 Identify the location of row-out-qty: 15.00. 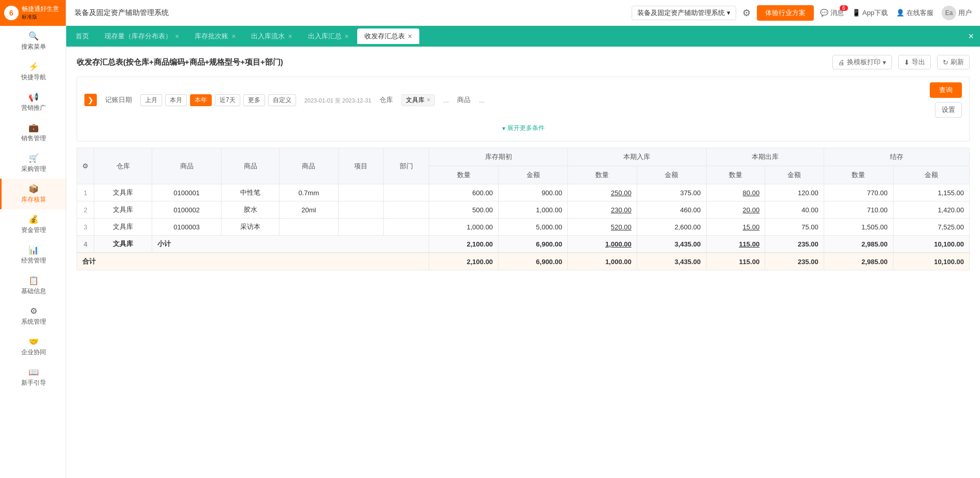
(736, 227).